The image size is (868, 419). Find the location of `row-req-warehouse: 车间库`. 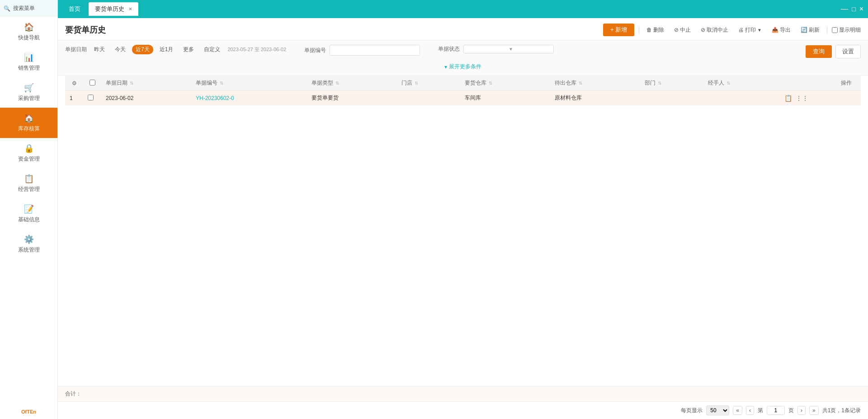

row-req-warehouse: 车间库 is located at coordinates (505, 98).